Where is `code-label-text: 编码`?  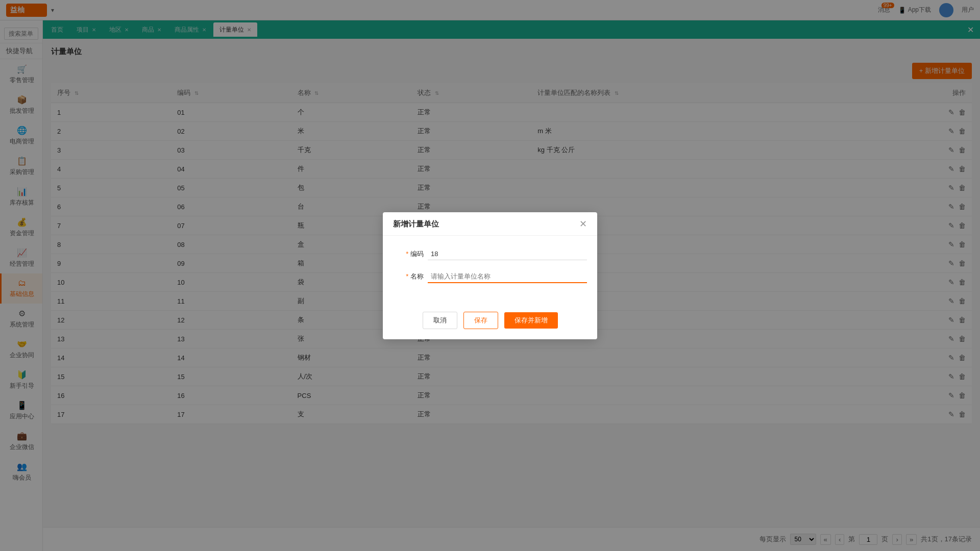
code-label-text: 编码 is located at coordinates (417, 254).